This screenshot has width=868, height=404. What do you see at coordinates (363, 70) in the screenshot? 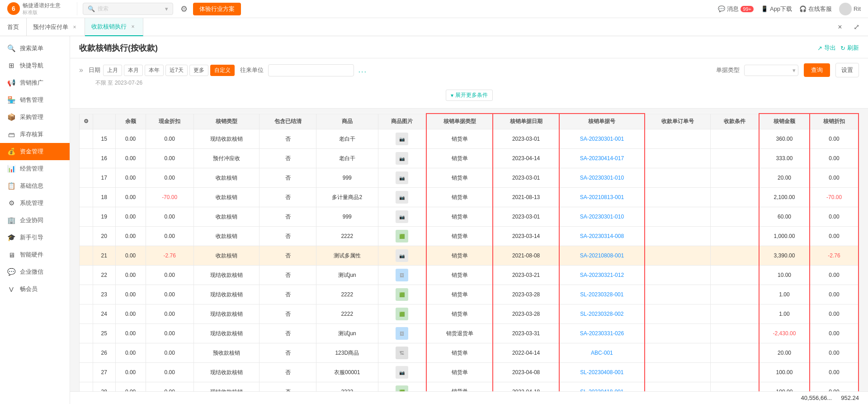
I see `counterparty-ellipsis: ...` at bounding box center [363, 70].